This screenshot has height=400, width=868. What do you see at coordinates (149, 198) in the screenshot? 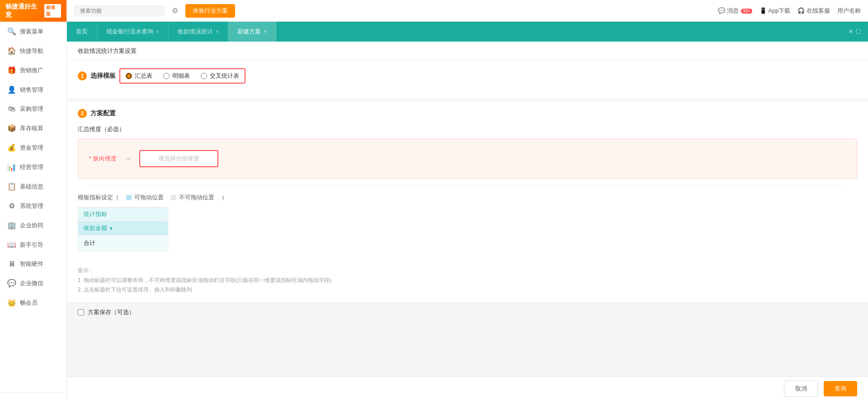
I see `draggable-label: 可拖动位置` at bounding box center [149, 198].